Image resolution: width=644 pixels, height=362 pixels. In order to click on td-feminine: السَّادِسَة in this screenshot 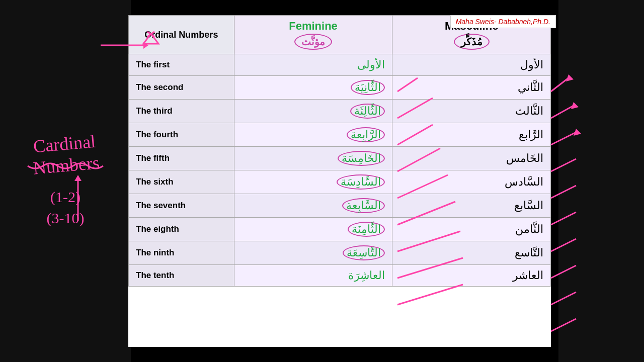, I will do `click(313, 182)`.